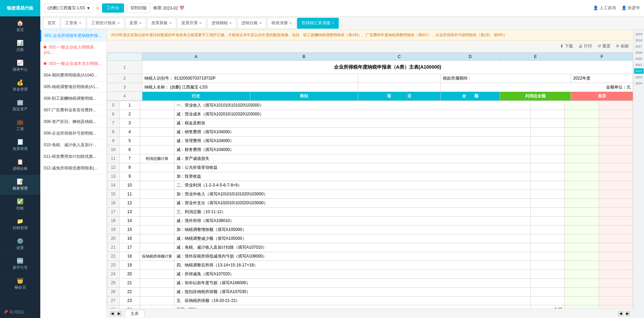 Image resolution: width=644 pixels, height=318 pixels. What do you see at coordinates (73, 110) in the screenshot?
I see `left-panel-item-007: 007-广告费和业务宣传费跨...` at bounding box center [73, 110].